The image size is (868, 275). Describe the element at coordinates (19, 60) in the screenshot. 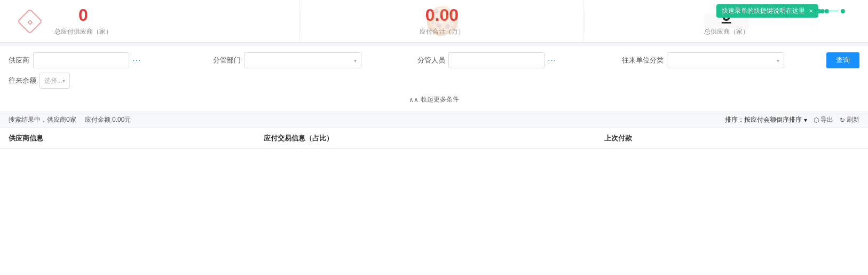

I see `supplier-filter-label: 供应商` at that location.